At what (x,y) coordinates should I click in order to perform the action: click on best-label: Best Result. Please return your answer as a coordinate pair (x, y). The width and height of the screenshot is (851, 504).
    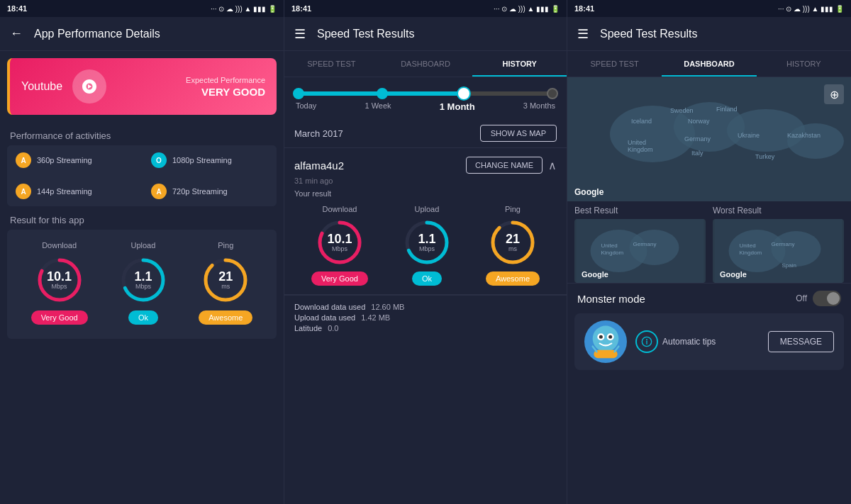
    Looking at the image, I should click on (640, 211).